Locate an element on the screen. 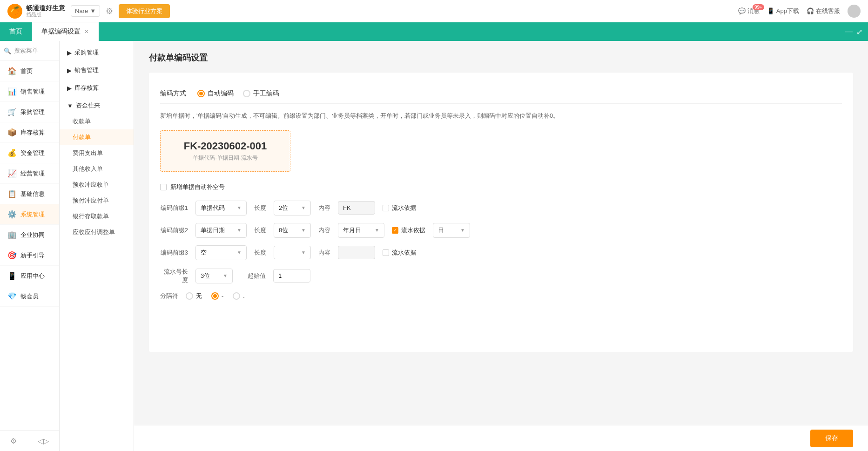 This screenshot has width=868, height=451. sub-group-purchase-header: ▶ 采购管理 is located at coordinates (97, 53).